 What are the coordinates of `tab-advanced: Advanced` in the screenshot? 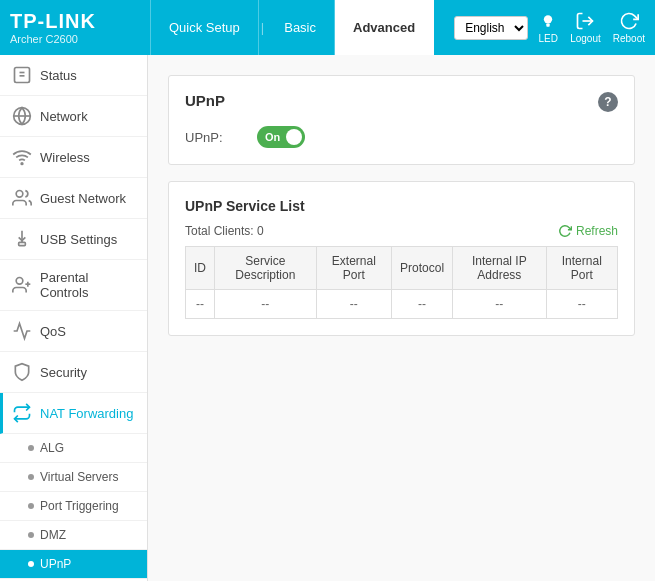 It's located at (384, 28).